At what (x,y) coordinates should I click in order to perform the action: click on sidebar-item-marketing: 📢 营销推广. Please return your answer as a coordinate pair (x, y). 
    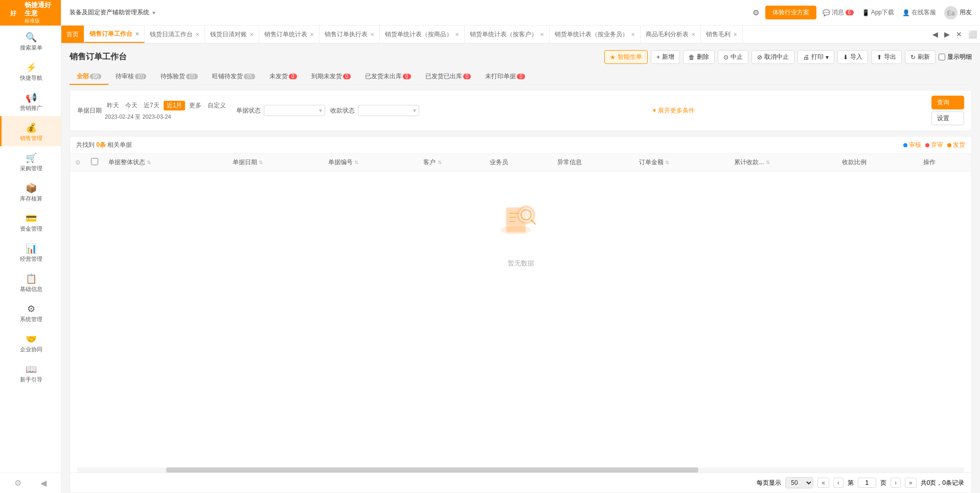
    Looking at the image, I should click on (31, 101).